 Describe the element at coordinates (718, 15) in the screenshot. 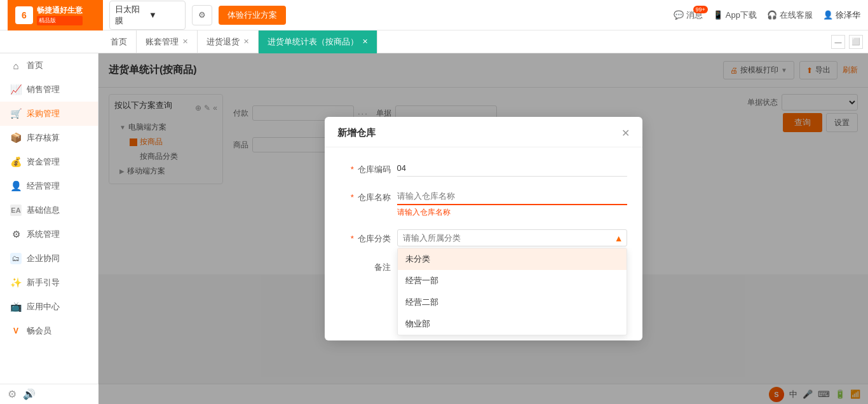

I see `phone-icon: 📱` at that location.